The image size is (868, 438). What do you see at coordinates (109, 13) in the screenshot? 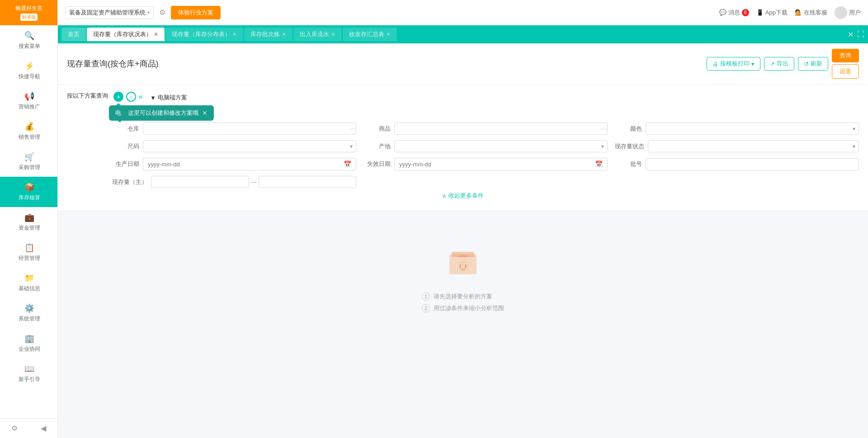
I see `system-selector: 装备及固定资产辅助管理系统 ▾` at bounding box center [109, 13].